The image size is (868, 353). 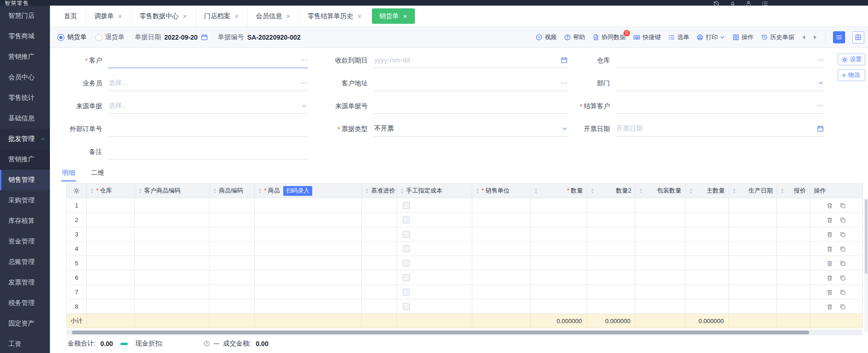 I want to click on column-header-11: 主数量, so click(x=707, y=191).